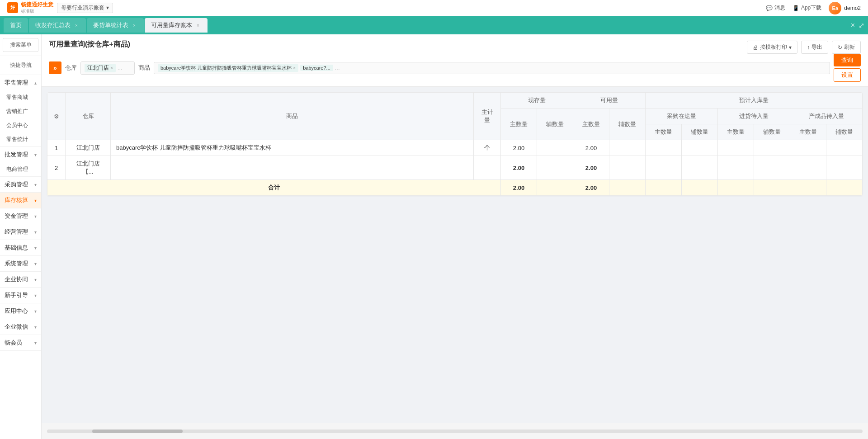 Image resolution: width=868 pixels, height=439 pixels. I want to click on query-button: 查询, so click(847, 60).